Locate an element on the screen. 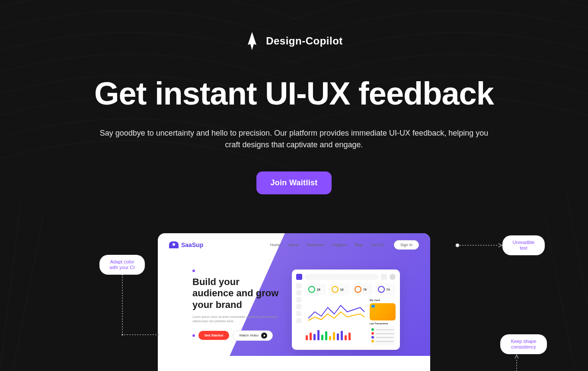 The width and height of the screenshot is (588, 371). stat-value: 18 is located at coordinates (342, 289).